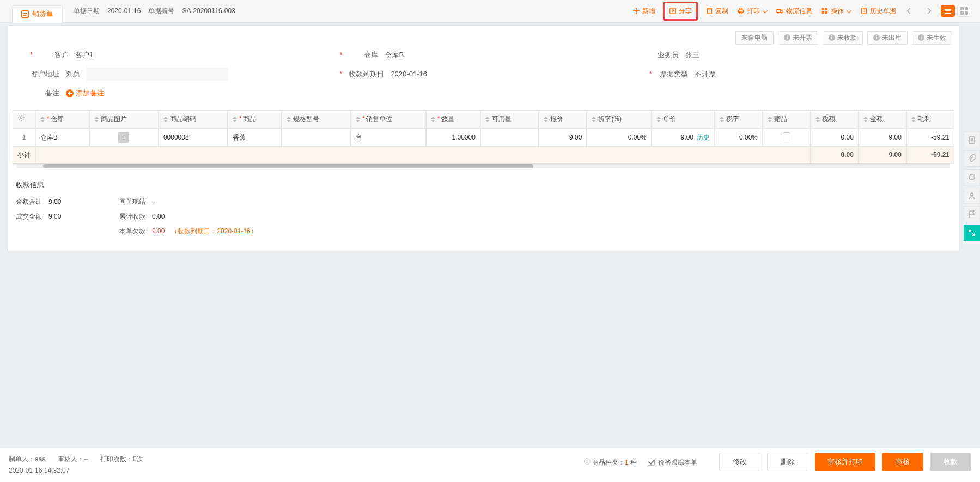 This screenshot has height=482, width=980. Describe the element at coordinates (484, 73) in the screenshot. I see `header-form: *客户客户1 *仓库仓库B 业务员张三 客户地址刘总 *收款到期日2020-01…` at that location.